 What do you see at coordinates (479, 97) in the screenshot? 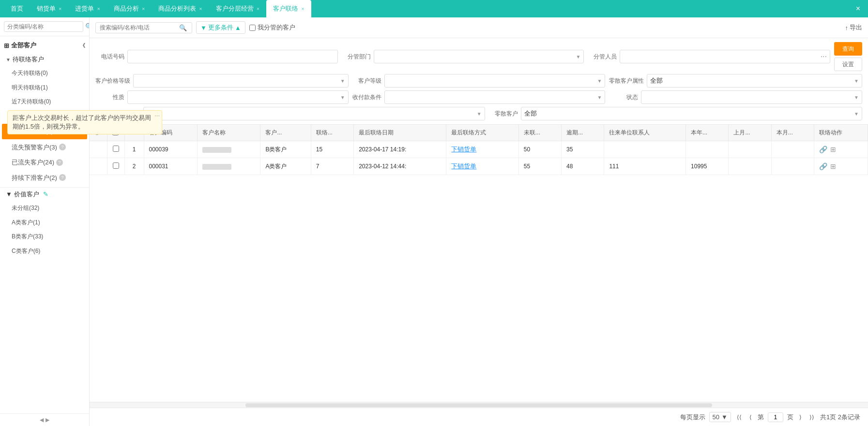
I see `filter-payment: 收付款条件 ▼` at bounding box center [479, 97].